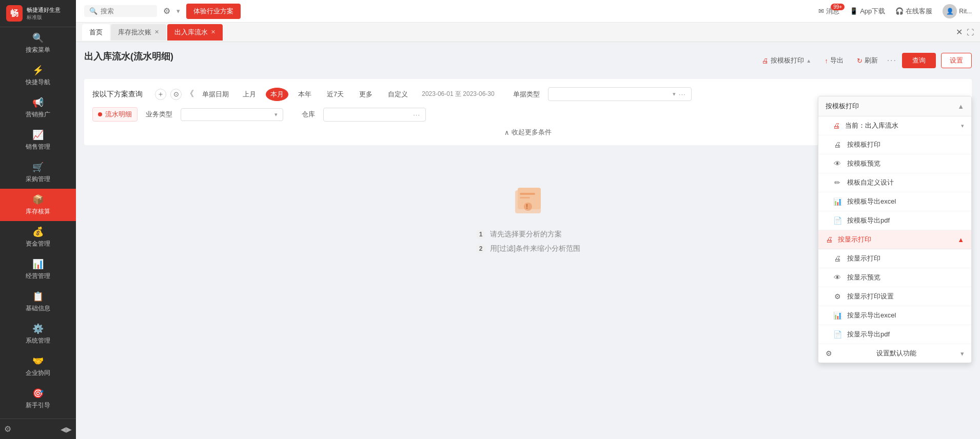 This screenshot has width=980, height=439. Describe the element at coordinates (871, 315) in the screenshot. I see `item-label: 按显示导出excel` at that location.